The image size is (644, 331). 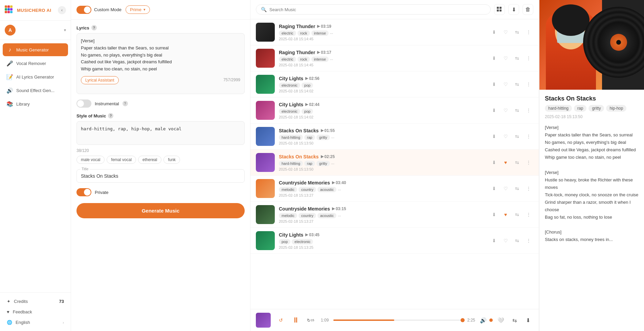 What do you see at coordinates (592, 184) in the screenshot?
I see `detail-lyrics: [Verse] Paper stacks taller than the Sea…` at bounding box center [592, 184].